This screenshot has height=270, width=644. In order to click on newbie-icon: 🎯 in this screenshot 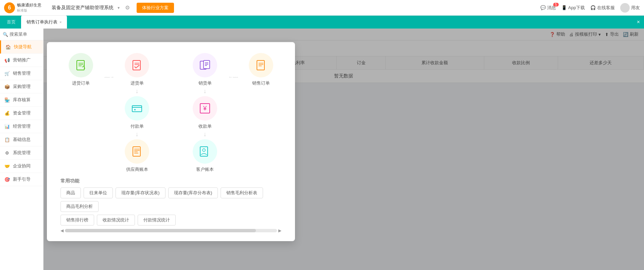, I will do `click(7, 179)`.